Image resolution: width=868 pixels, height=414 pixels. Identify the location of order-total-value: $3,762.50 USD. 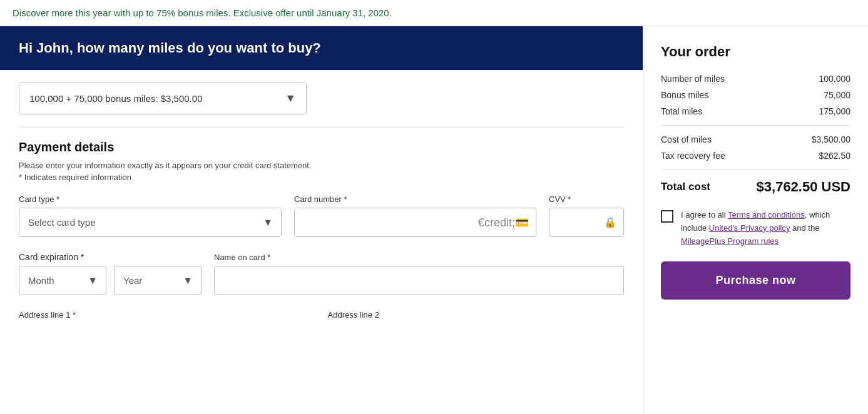
(804, 187).